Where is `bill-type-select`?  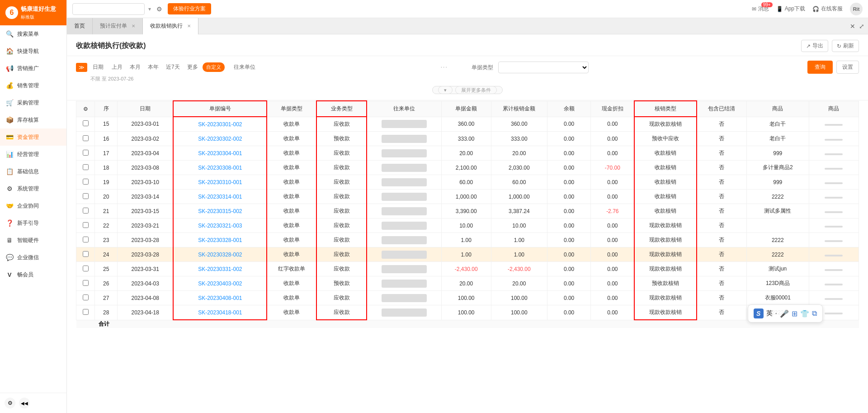 bill-type-select is located at coordinates (543, 67).